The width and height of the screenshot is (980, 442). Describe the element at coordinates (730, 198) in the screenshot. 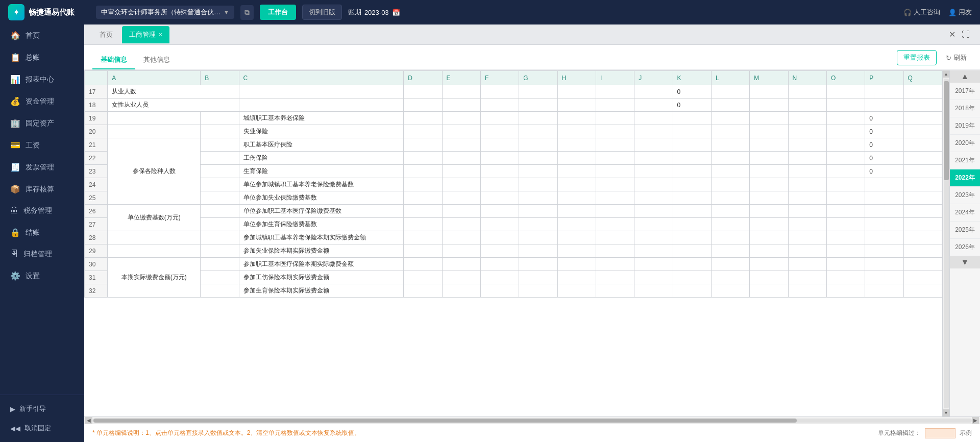

I see `cell-25-l` at that location.